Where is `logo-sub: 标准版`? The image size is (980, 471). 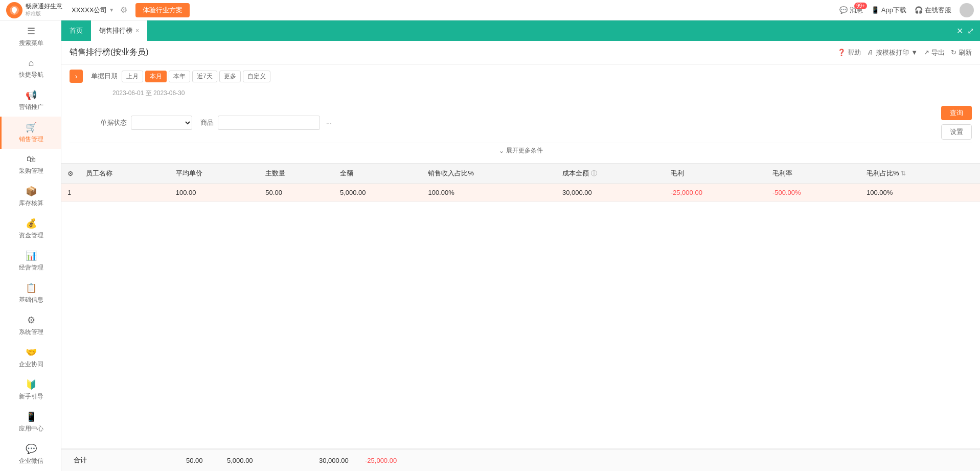 logo-sub: 标准版 is located at coordinates (44, 14).